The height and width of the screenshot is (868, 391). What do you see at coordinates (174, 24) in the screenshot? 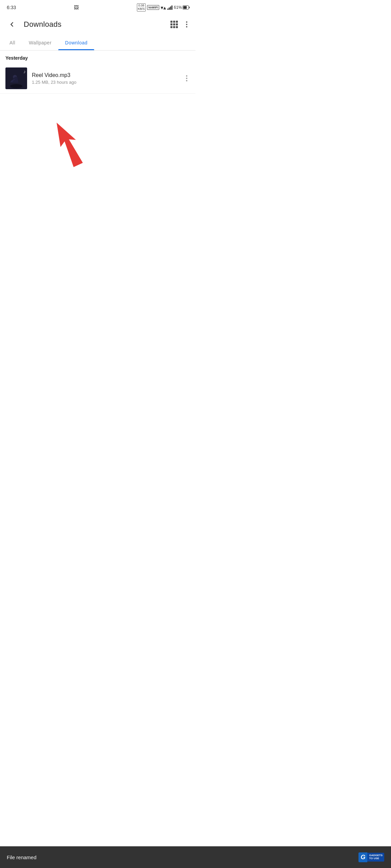
I see `grid-icon` at bounding box center [174, 24].